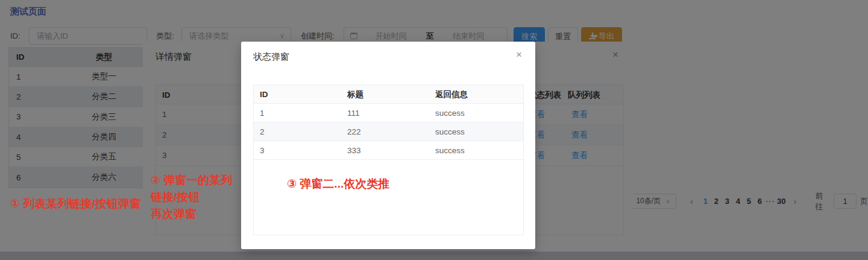  I want to click on annotation-note-2-line-1: ② 弹窗一的某列, so click(192, 180).